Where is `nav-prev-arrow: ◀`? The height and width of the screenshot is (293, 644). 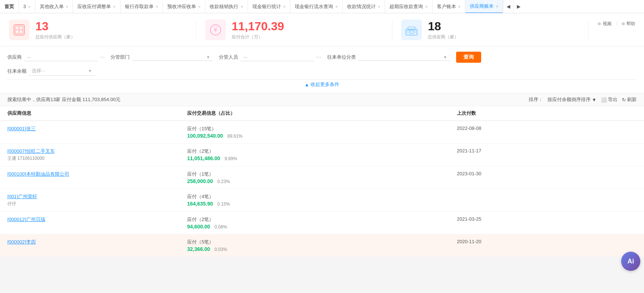 nav-prev-arrow: ◀ is located at coordinates (508, 7).